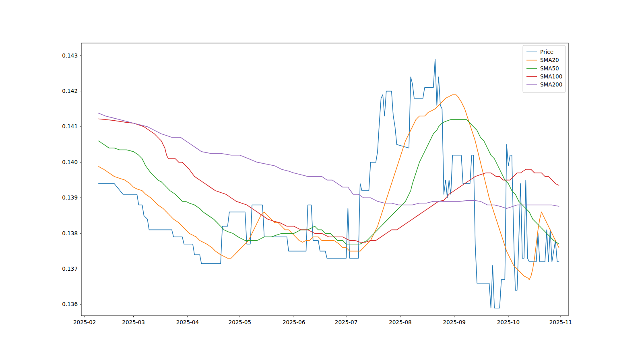  What do you see at coordinates (70, 304) in the screenshot?
I see `y-tick-label: 0.136` at bounding box center [70, 304].